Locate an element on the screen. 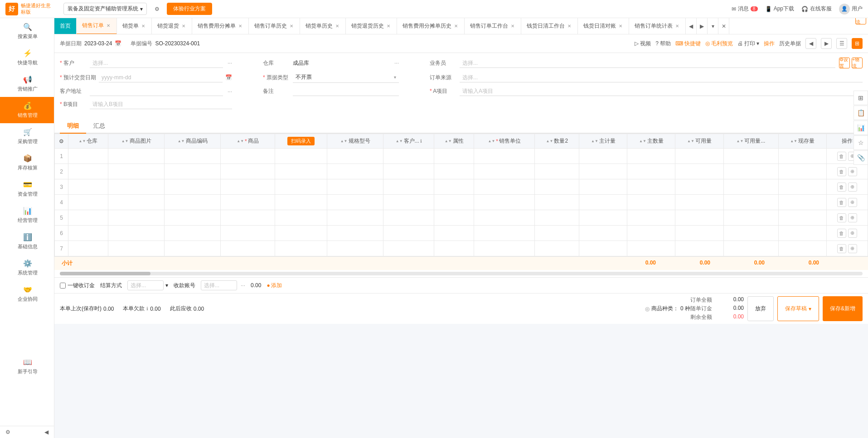 The height and width of the screenshot is (438, 868). tab-close-sales-goods: ✕ is located at coordinates (143, 26).